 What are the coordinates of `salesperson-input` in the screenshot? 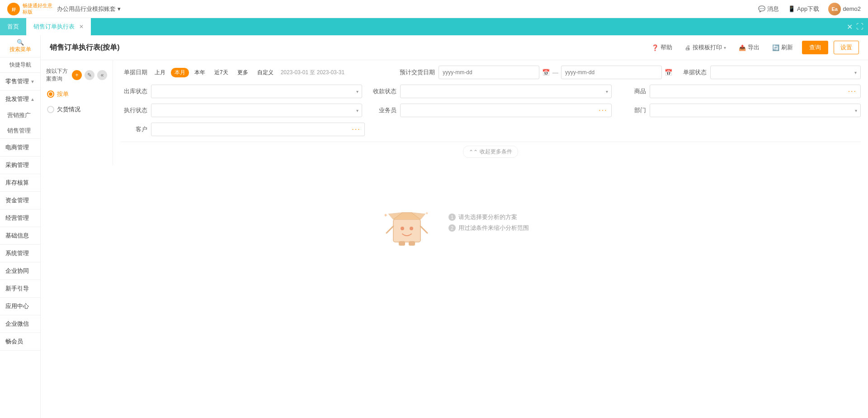 It's located at (501, 110).